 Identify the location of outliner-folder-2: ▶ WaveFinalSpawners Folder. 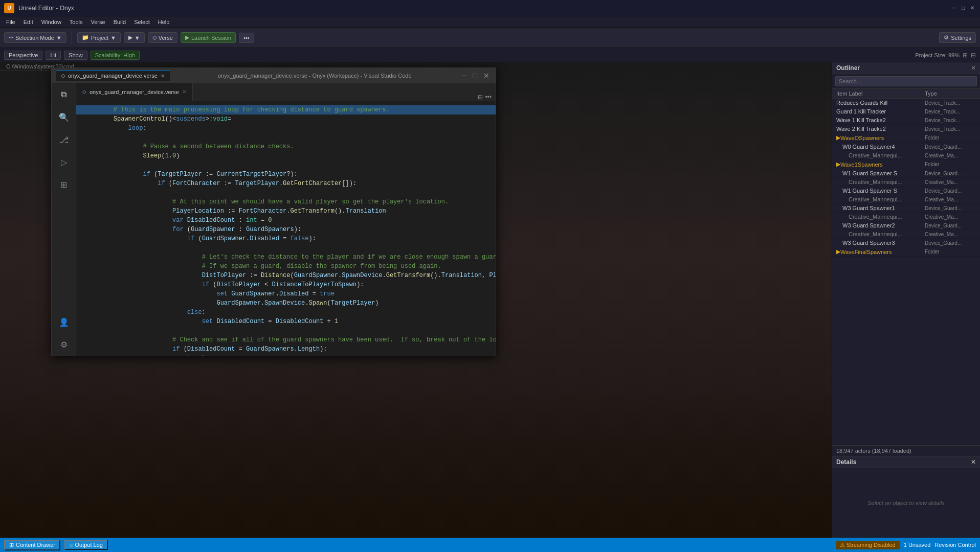
(906, 252).